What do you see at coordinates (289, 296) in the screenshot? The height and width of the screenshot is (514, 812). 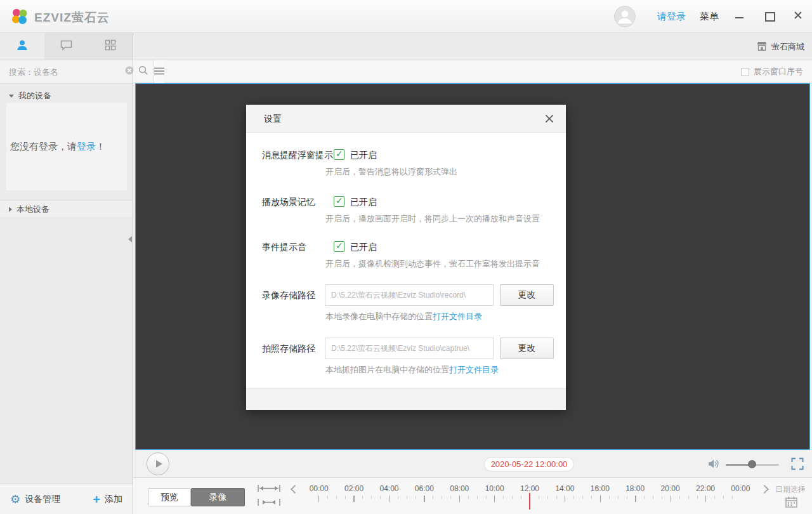 I see `record-path-label: 录像存储路径` at bounding box center [289, 296].